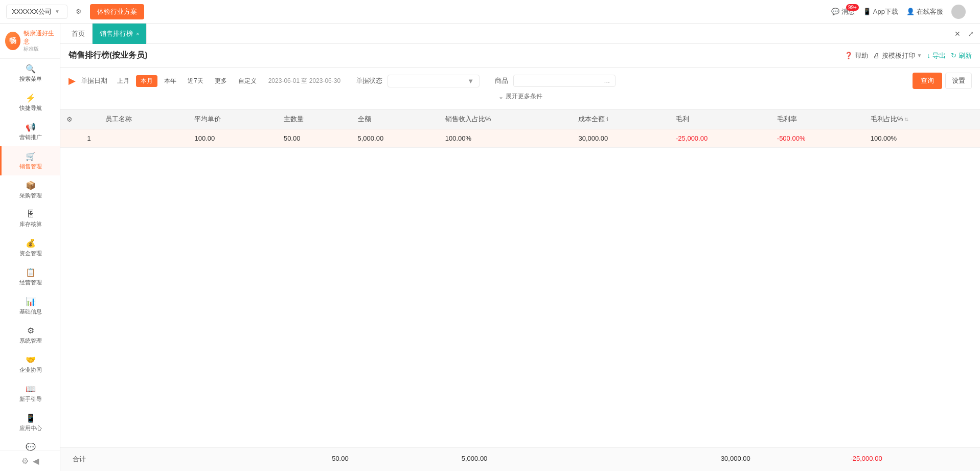 This screenshot has width=980, height=471. What do you see at coordinates (147, 81) in the screenshot?
I see `date-tab-this-month: 本月` at bounding box center [147, 81].